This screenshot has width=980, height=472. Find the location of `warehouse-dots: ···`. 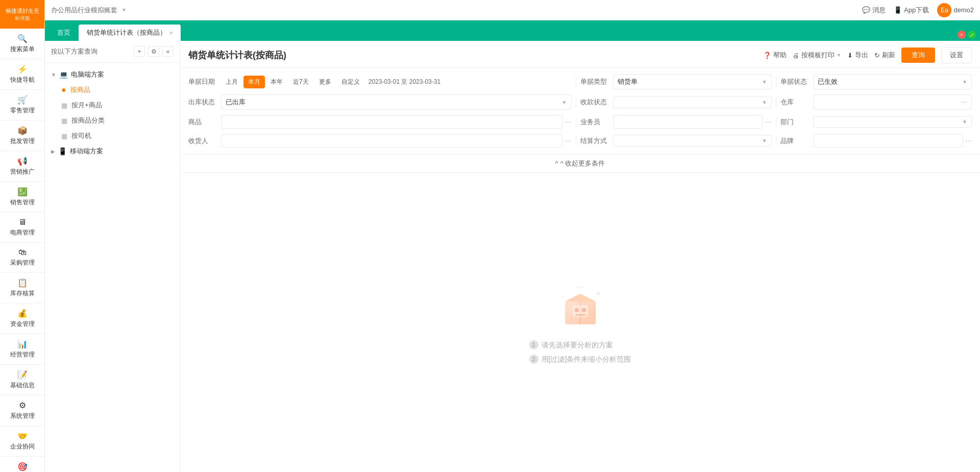

warehouse-dots: ··· is located at coordinates (964, 102).